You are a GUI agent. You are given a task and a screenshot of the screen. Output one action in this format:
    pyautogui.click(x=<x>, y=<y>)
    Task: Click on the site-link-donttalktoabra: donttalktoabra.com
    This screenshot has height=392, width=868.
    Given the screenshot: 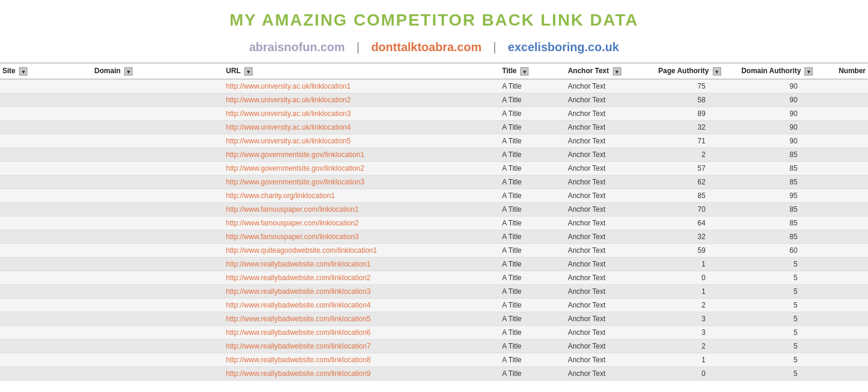 What is the action you would take?
    pyautogui.click(x=426, y=47)
    